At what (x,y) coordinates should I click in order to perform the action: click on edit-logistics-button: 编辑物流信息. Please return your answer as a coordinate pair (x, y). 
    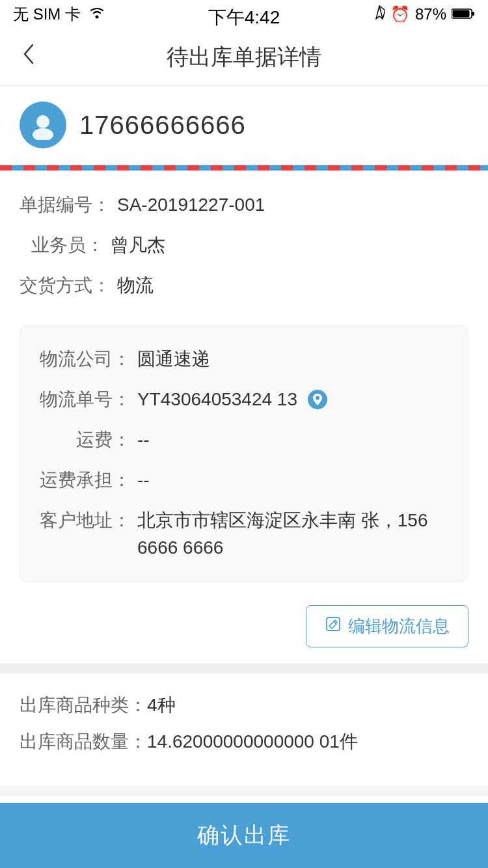
    Looking at the image, I should click on (387, 626).